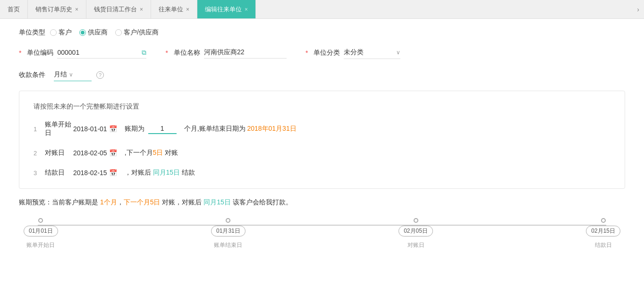  I want to click on tab-bar: 首页 销售订单历史 × 钱货日清工作台 × 往来单位 × 编辑往来单位 × ›, so click(322, 9).